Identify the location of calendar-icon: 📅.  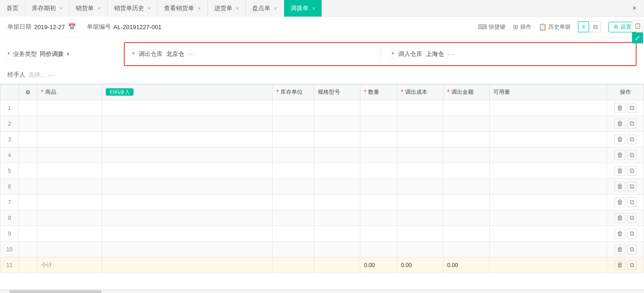
(72, 27).